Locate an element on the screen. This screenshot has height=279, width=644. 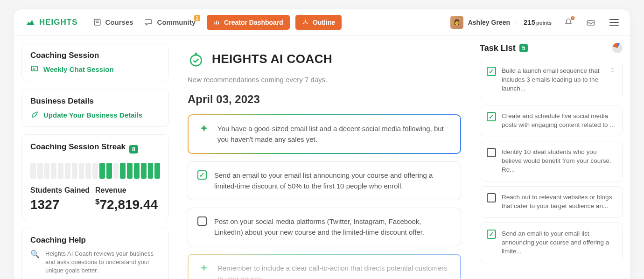
revenue-label: Revenue is located at coordinates (128, 190).